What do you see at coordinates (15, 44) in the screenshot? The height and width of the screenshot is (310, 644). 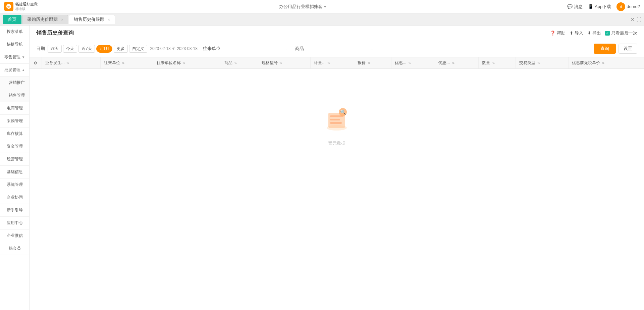 I see `sidebar-shortcuts-label: 快捷导航` at bounding box center [15, 44].